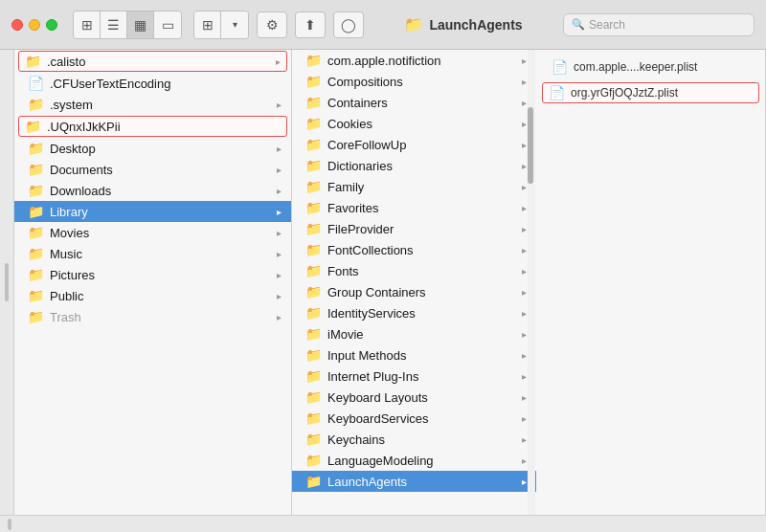 The image size is (766, 532). Describe the element at coordinates (414, 229) in the screenshot. I see `col2-item-fileprovider: 📁FileProvider▸` at that location.